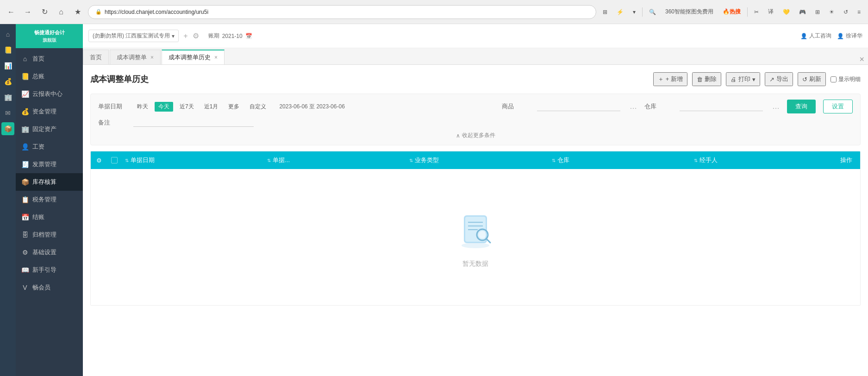  What do you see at coordinates (477, 160) in the screenshot?
I see `th-biz-type: ⇅ 业务类型` at bounding box center [477, 160].